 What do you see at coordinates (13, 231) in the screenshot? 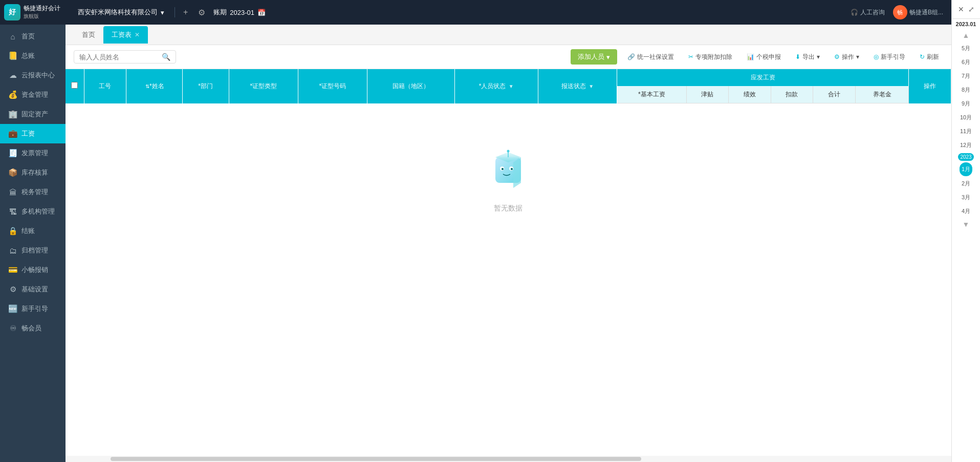
I see `close-period-icon: 🔒` at bounding box center [13, 231].